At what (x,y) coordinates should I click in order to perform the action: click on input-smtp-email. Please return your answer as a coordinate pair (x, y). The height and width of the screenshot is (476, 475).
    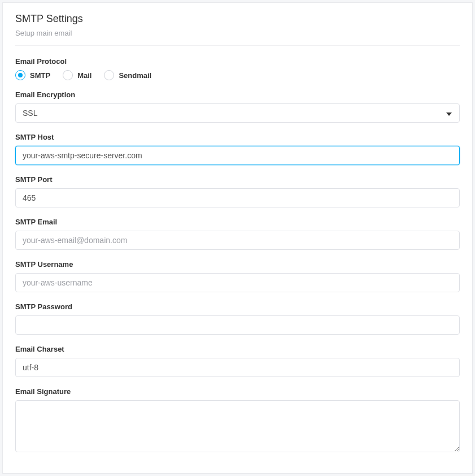
    Looking at the image, I should click on (237, 240).